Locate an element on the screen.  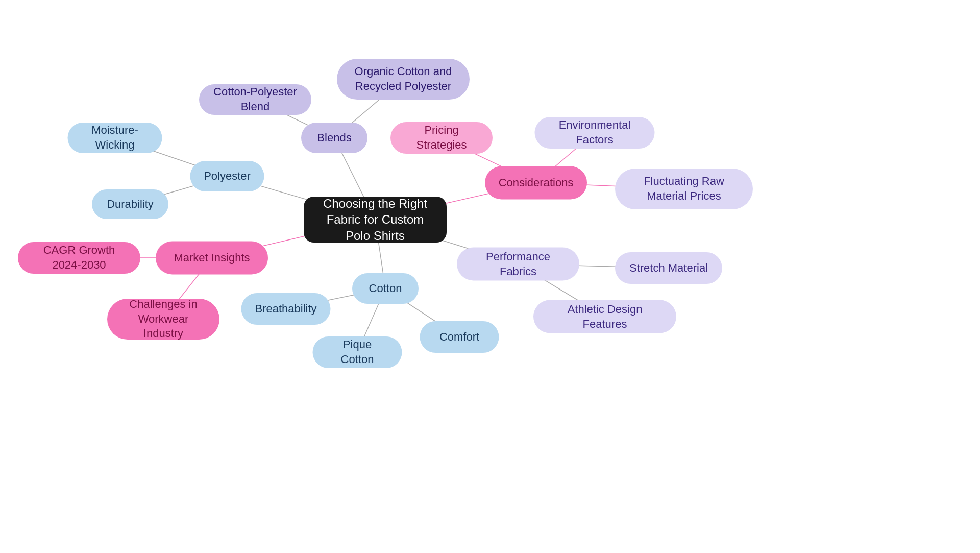
pique-cotton-node: Pique Cotton is located at coordinates (357, 352).